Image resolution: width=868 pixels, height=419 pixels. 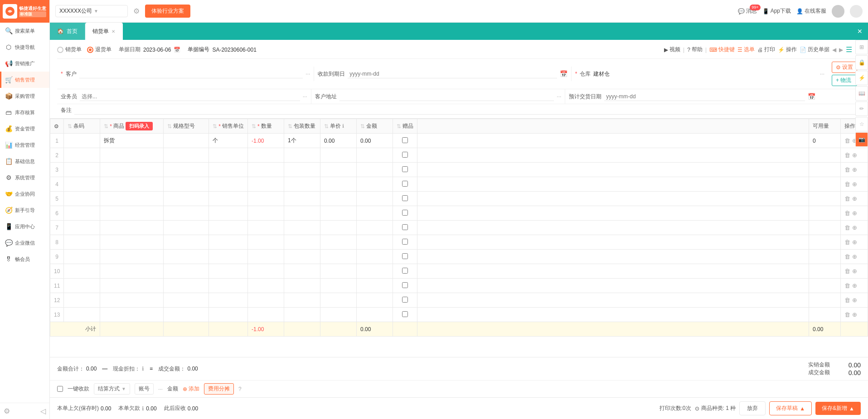 What do you see at coordinates (99, 50) in the screenshot?
I see `radio-return-order: 退货单` at bounding box center [99, 50].